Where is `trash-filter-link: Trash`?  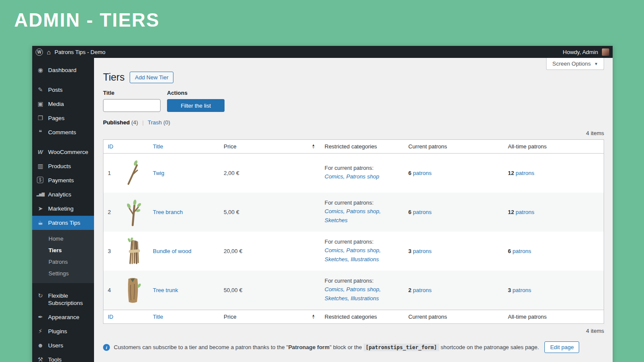
trash-filter-link: Trash is located at coordinates (155, 123).